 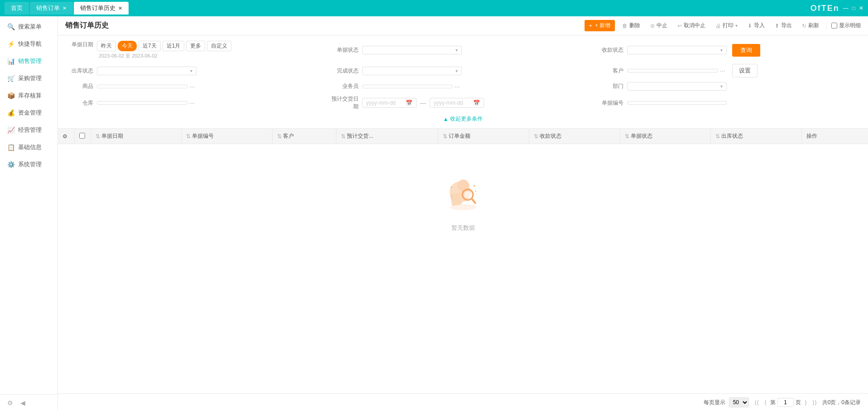 What do you see at coordinates (82, 136) in the screenshot?
I see `select-all-checkbox` at bounding box center [82, 136].